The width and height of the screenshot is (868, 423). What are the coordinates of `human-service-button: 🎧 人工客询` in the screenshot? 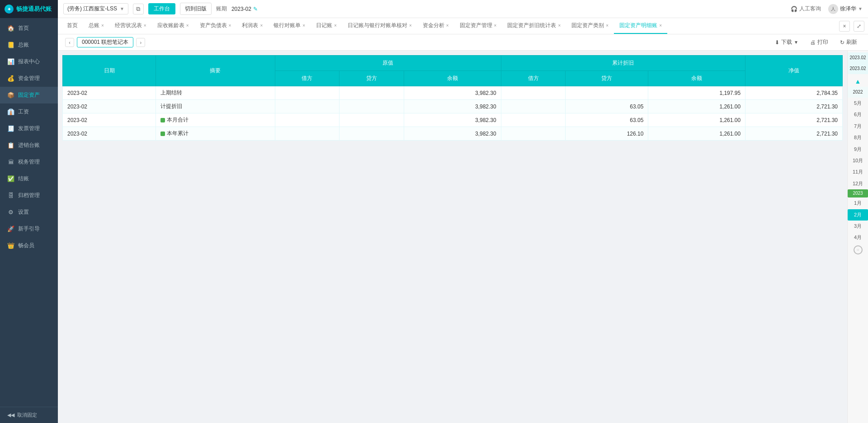 It's located at (806, 9).